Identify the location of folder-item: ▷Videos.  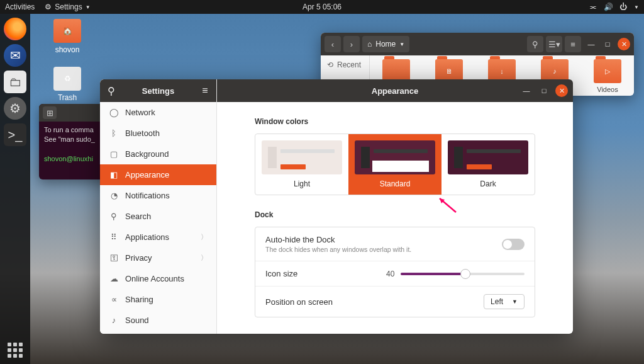
(608, 76).